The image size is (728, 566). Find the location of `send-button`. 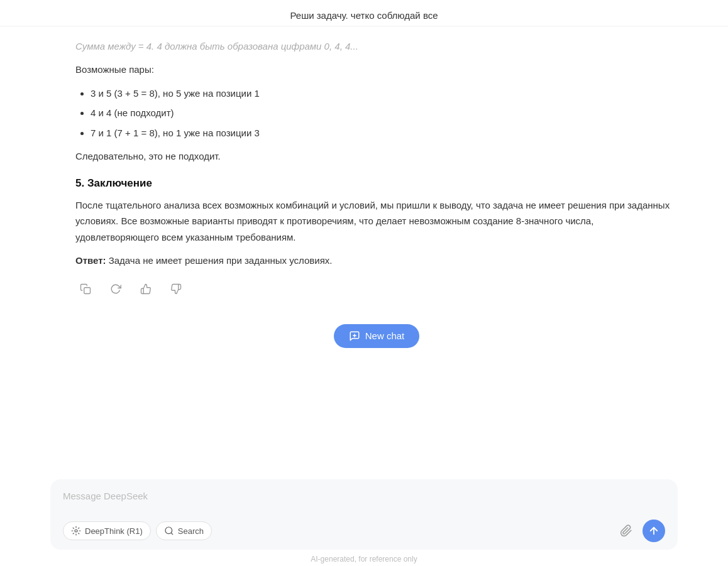

send-button is located at coordinates (654, 531).